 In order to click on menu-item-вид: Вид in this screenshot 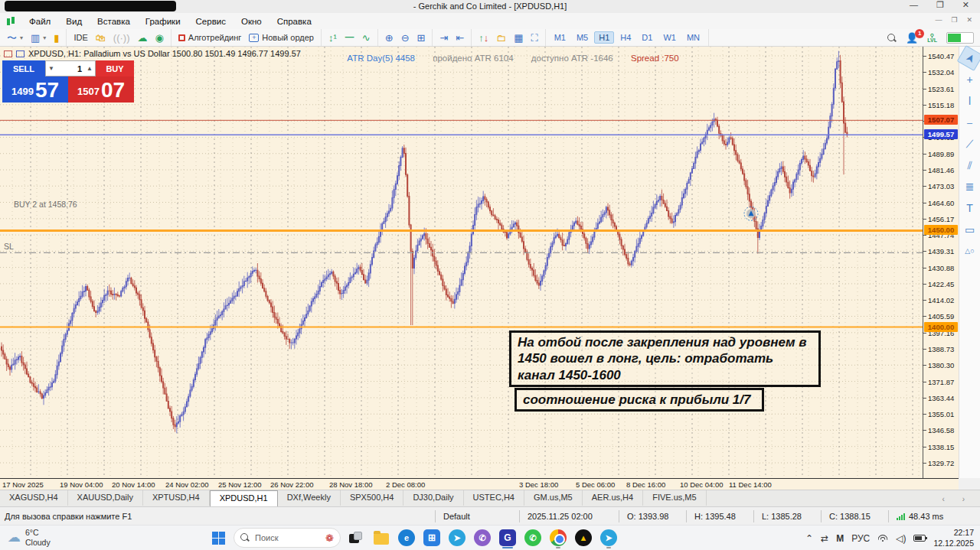, I will do `click(74, 21)`.